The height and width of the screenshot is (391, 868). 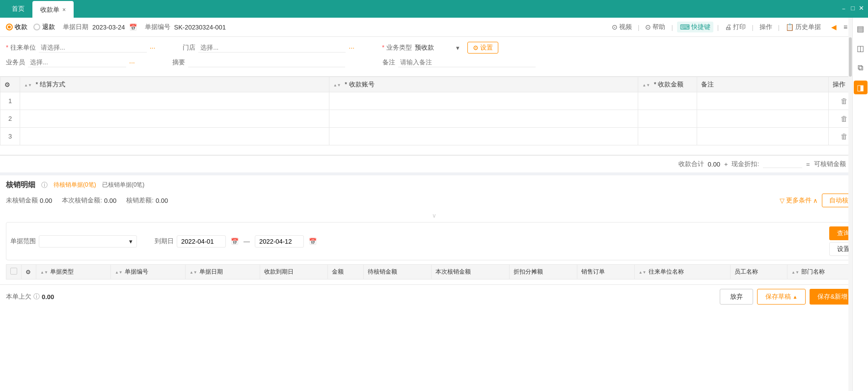 I want to click on plus-sign: +, so click(x=726, y=164).